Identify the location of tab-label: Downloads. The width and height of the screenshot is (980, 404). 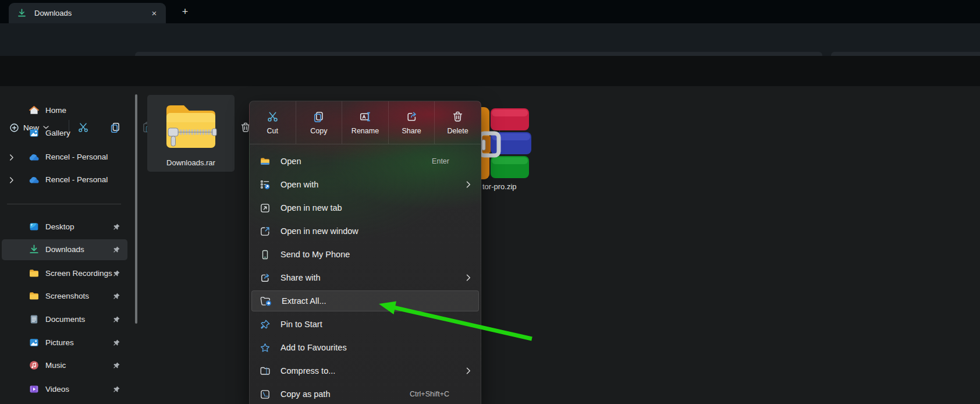
(53, 13).